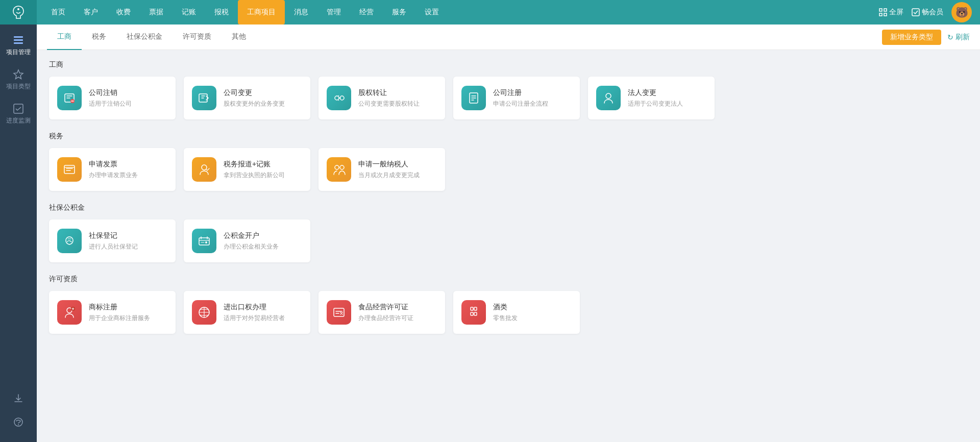  I want to click on nav-invoice: 票据, so click(156, 12).